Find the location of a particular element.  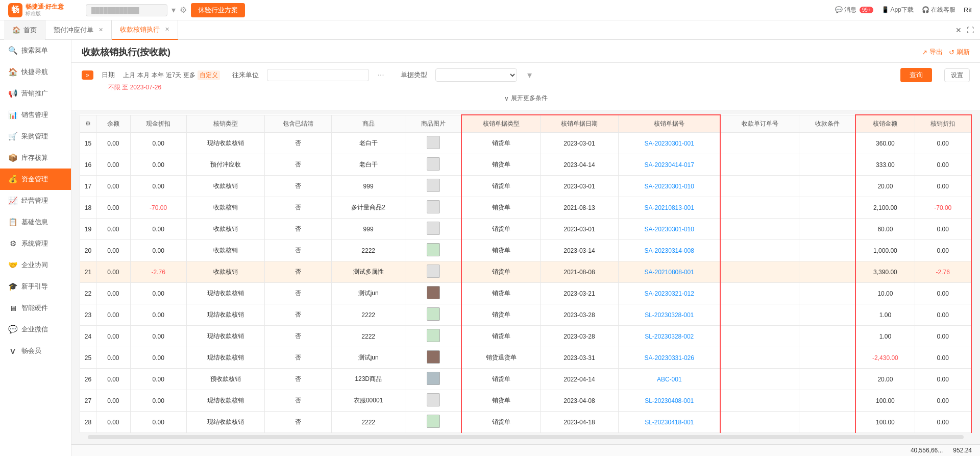

refresh-btn: ↺ 刷新 is located at coordinates (960, 52).